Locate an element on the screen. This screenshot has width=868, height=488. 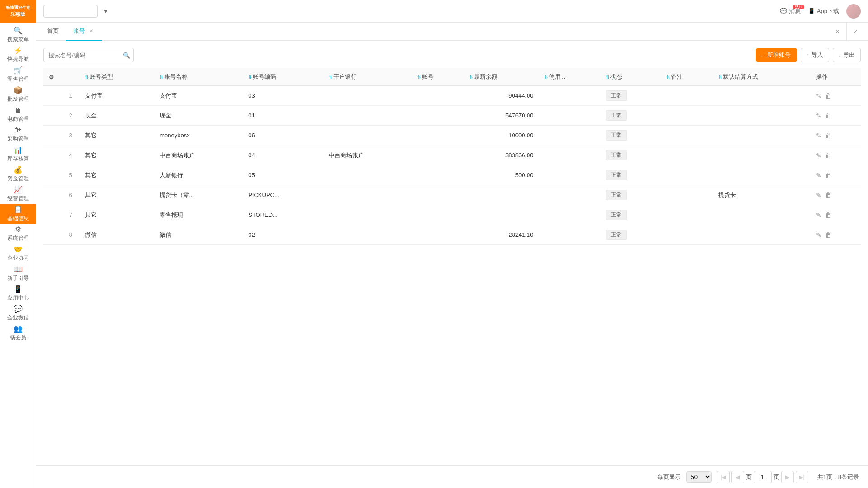
th-config: ⚙ is located at coordinates (52, 77).